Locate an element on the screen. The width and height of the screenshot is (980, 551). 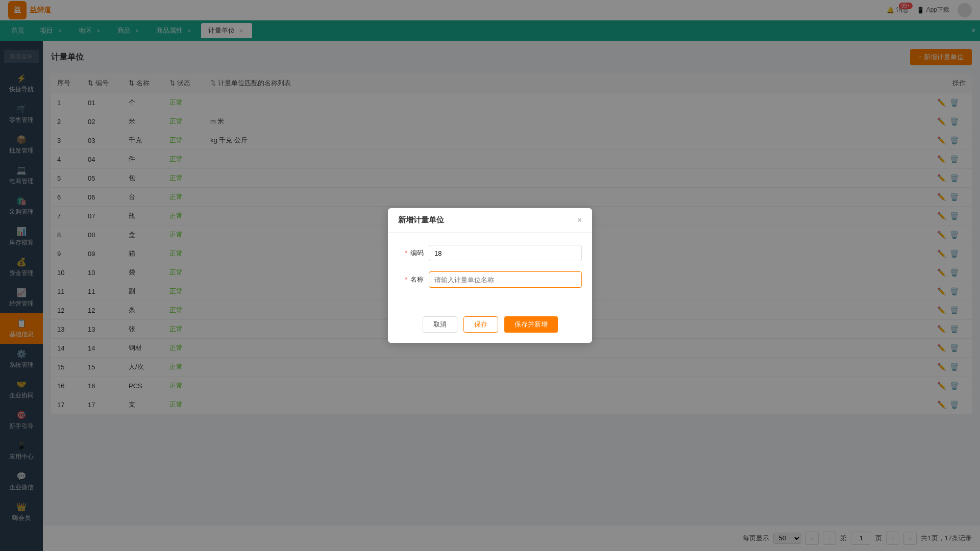
modal-body: * 编码 * 名称 is located at coordinates (490, 271).